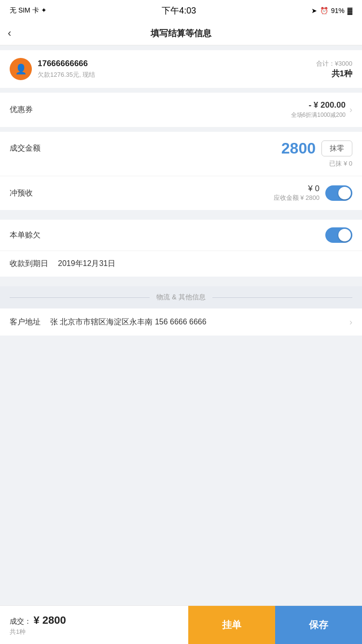 The height and width of the screenshot is (644, 362). What do you see at coordinates (21, 69) in the screenshot?
I see `avatar: 👤` at bounding box center [21, 69].